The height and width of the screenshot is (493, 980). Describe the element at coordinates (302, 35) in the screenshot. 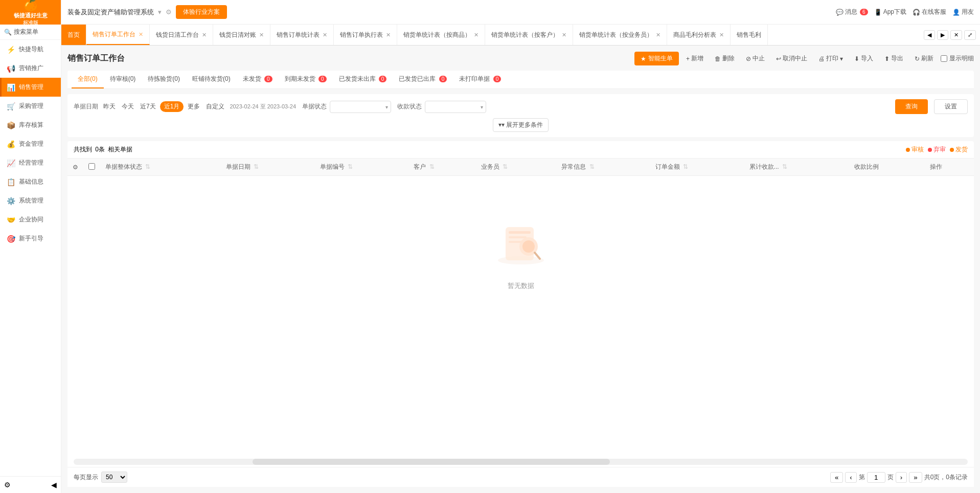

I see `tab-sales-stats: 销售订单统计表 ✕` at that location.